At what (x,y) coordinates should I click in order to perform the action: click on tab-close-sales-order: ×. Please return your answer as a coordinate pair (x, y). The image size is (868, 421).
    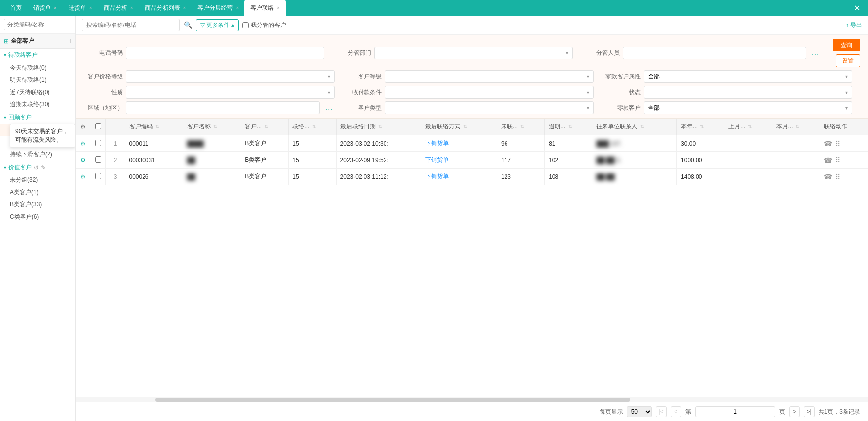
    Looking at the image, I should click on (55, 8).